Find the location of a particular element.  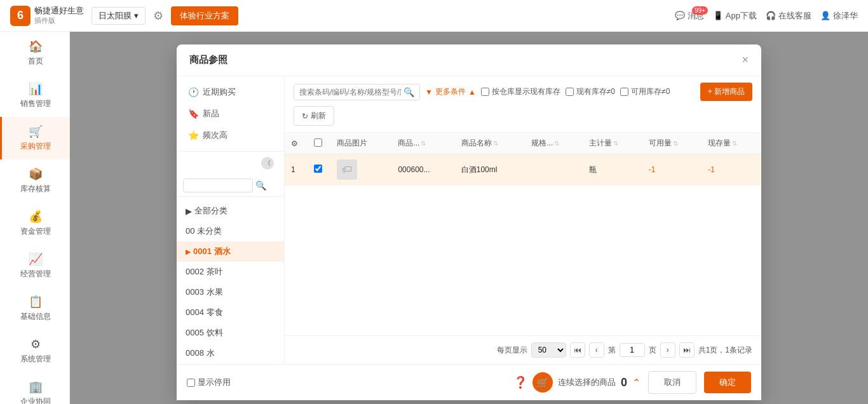

quick-link-new: 🔖 新品 is located at coordinates (230, 114).